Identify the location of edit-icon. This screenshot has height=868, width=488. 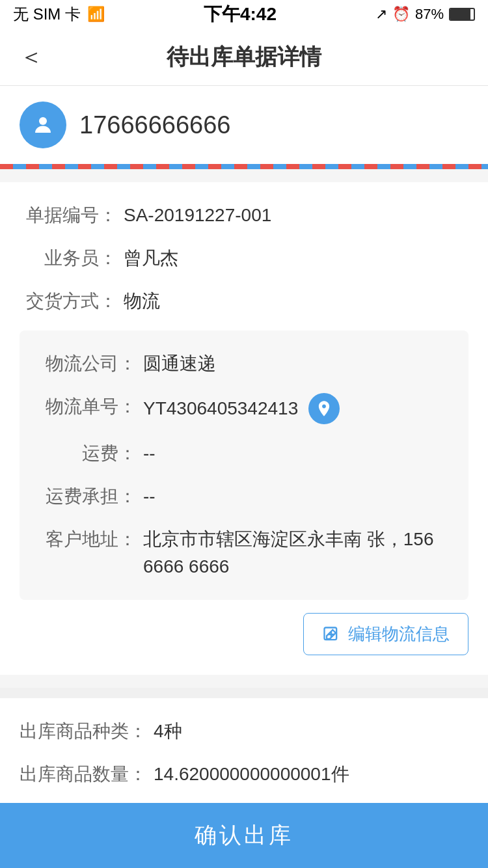
(331, 634).